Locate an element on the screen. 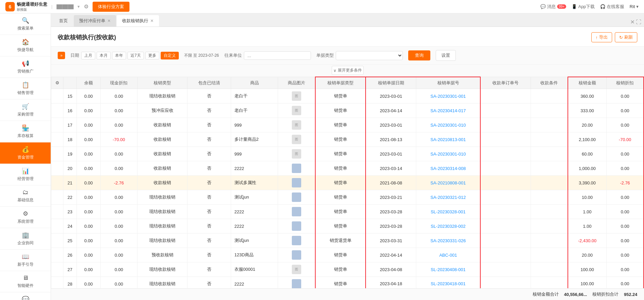  logo-area: 6 畅捷通谱好生意 标推版 is located at coordinates (26, 7).